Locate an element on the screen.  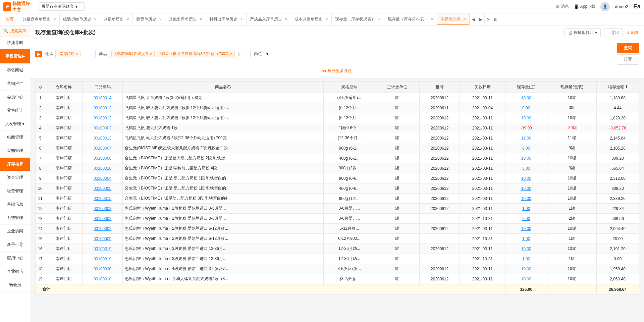
sidebar-item-零售管理: 零售管理 ▶ is located at coordinates (15, 56).